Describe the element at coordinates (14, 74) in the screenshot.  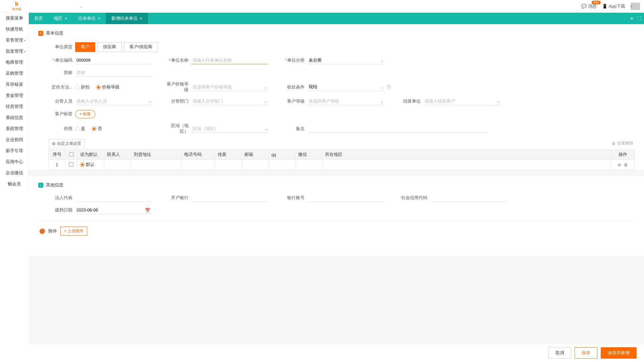
I see `sidebar-item-purchase: 采购管理` at that location.